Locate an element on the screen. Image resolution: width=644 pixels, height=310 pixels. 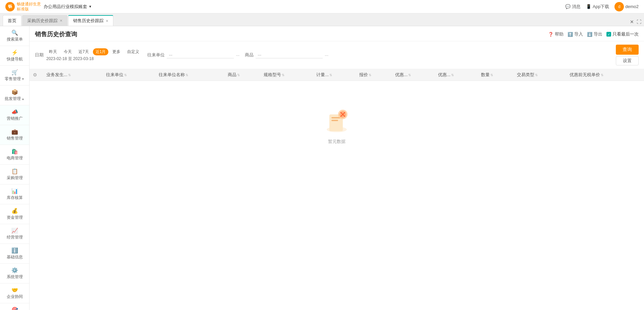
sidebar-item-inventory: 📊 库存核算 is located at coordinates (15, 195).